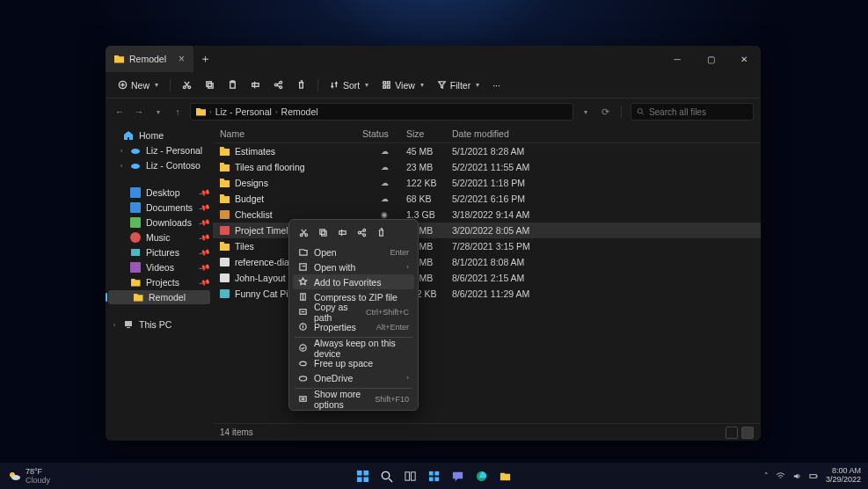  I want to click on ctx-rename-button, so click(343, 232).